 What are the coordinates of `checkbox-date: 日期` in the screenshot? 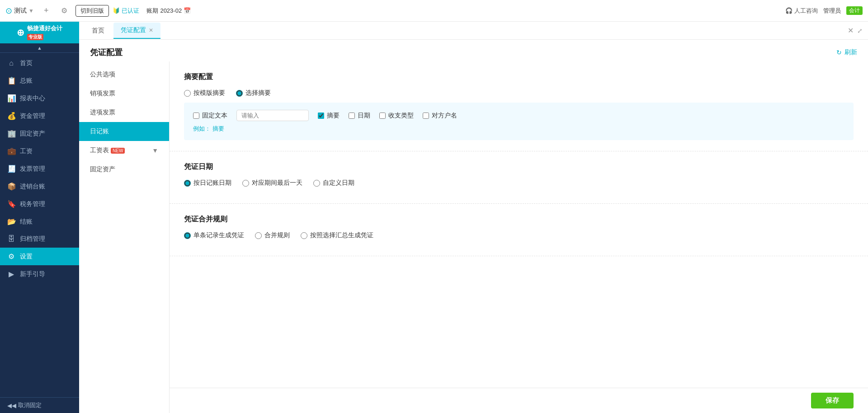 It's located at (359, 116).